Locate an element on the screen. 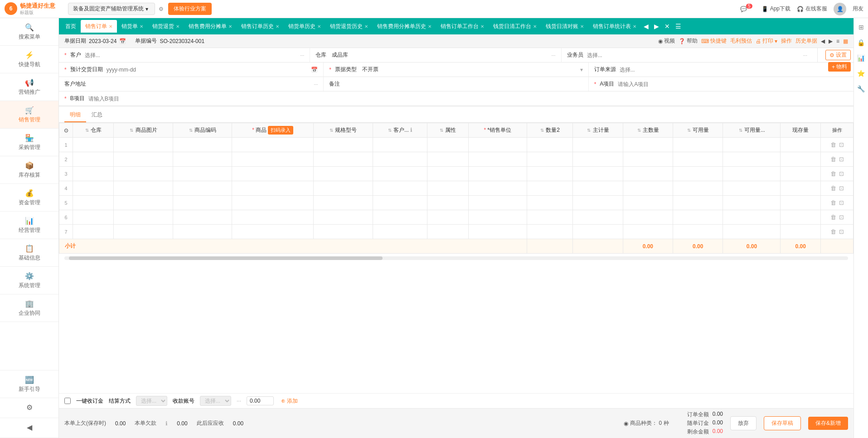 The height and width of the screenshot is (438, 868). sidebar-item-purchase: 🏪 采购管理 is located at coordinates (29, 142).